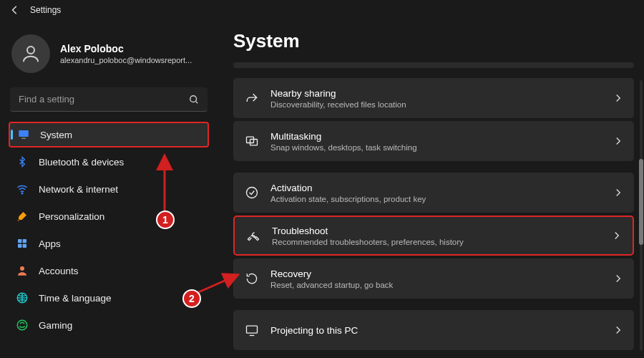 Image resolution: width=644 pixels, height=358 pixels. I want to click on sidebar-item-system: System, so click(109, 135).